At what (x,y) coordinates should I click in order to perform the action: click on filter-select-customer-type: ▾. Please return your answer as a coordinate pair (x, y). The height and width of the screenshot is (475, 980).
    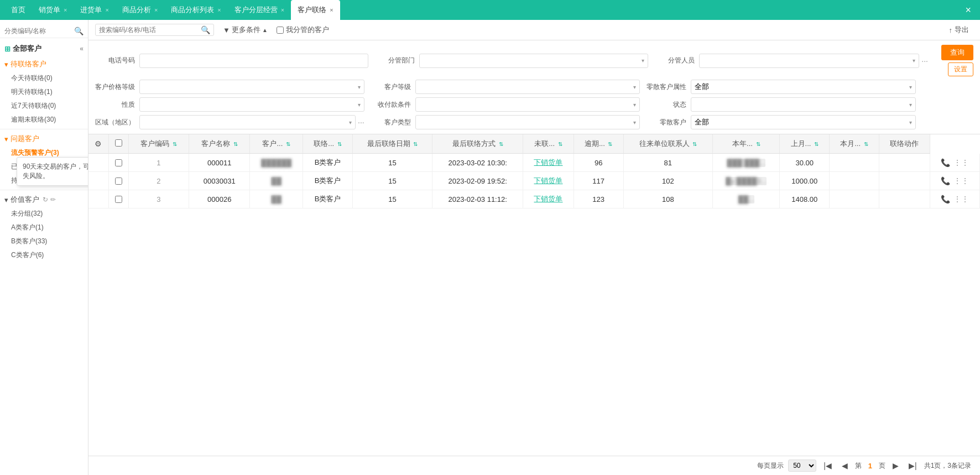
    Looking at the image, I should click on (528, 122).